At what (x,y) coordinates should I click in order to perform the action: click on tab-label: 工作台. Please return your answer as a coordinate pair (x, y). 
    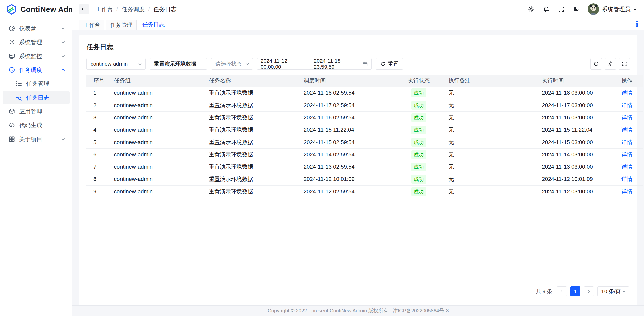
    Looking at the image, I should click on (92, 25).